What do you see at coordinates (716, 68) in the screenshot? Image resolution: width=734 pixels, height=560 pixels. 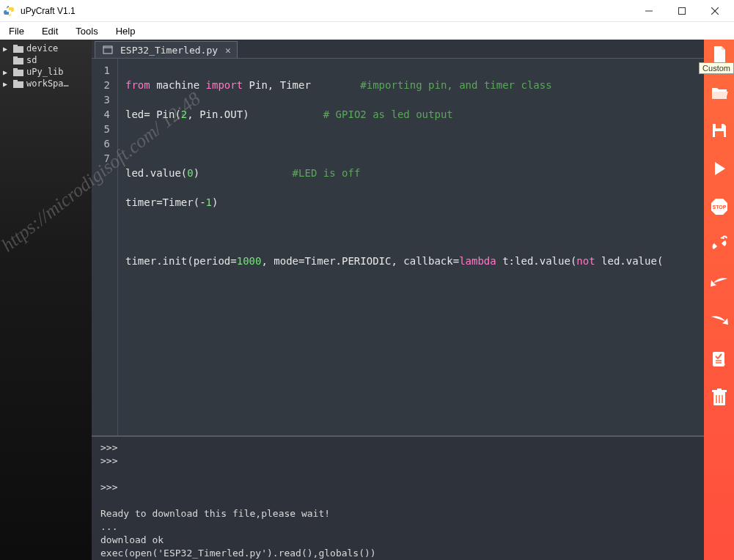 I see `tooltip: Custom` at bounding box center [716, 68].